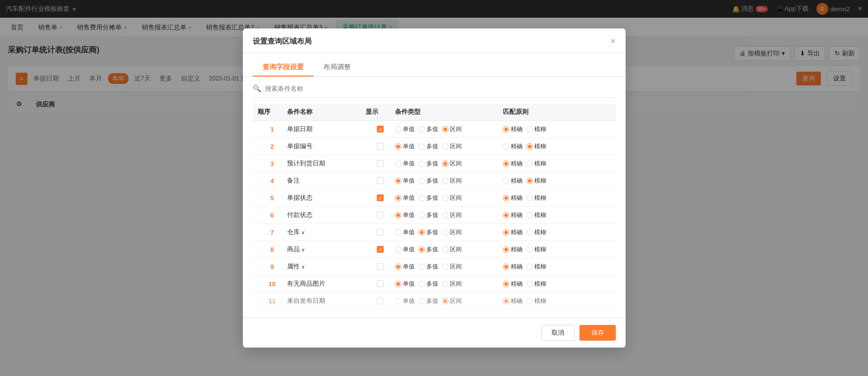  What do you see at coordinates (449, 112) in the screenshot?
I see `col-type: 条件类型` at bounding box center [449, 112].